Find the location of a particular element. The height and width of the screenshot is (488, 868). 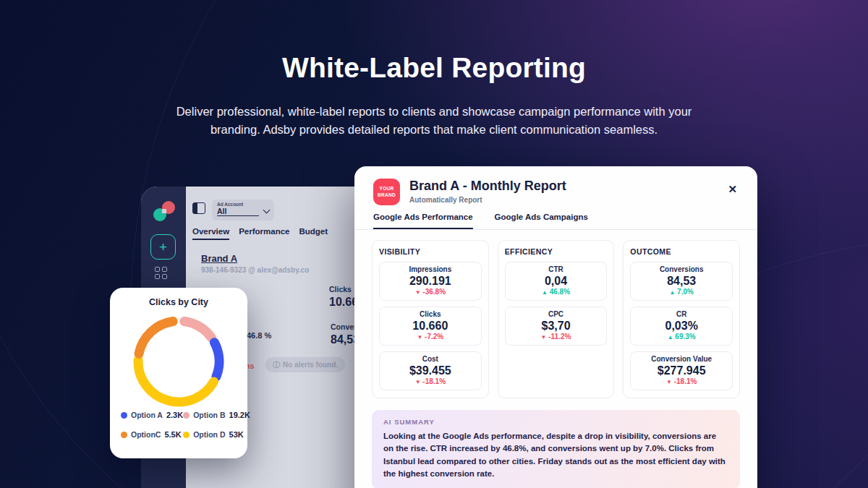

apps-grid-icon is located at coordinates (161, 273).